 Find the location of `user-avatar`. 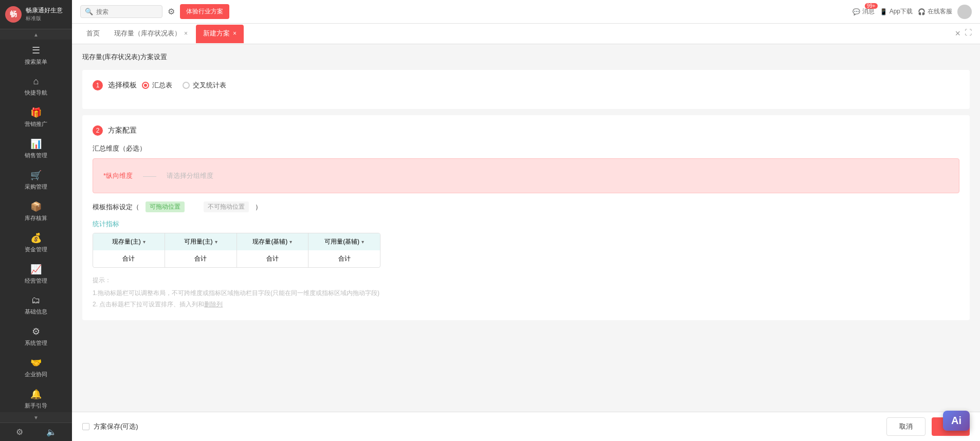

user-avatar is located at coordinates (965, 12).